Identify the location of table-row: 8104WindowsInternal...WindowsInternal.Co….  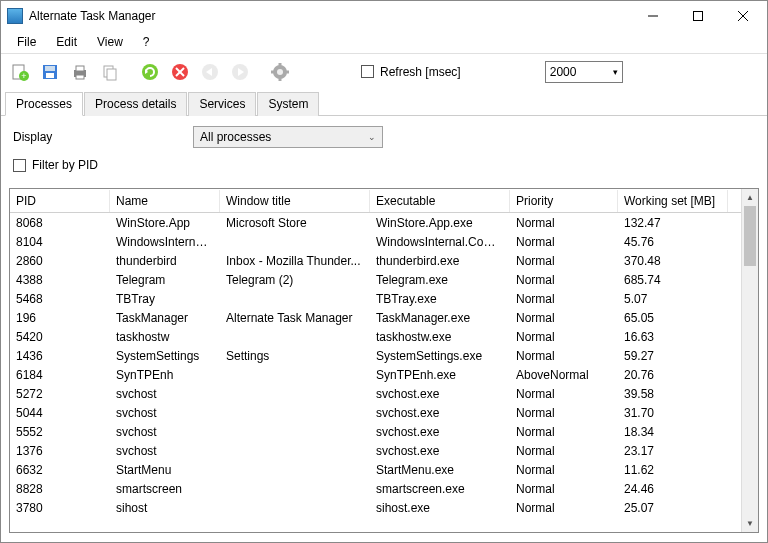
(376, 242).